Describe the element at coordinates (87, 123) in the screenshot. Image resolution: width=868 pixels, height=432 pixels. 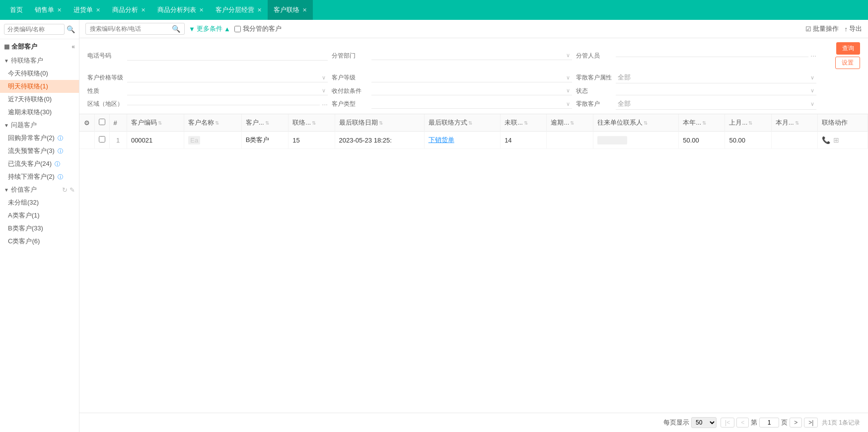
I see `th-gear: ⚙` at that location.